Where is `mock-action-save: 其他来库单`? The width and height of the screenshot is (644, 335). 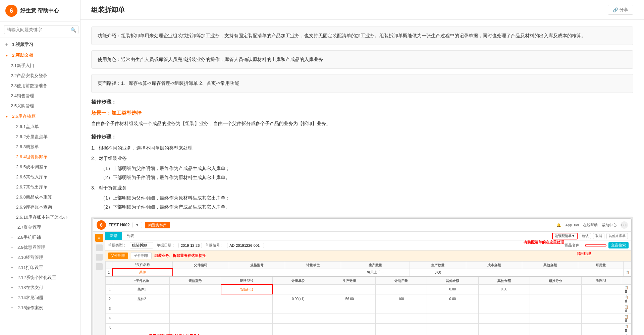 mock-action-save: 其他来库单 is located at coordinates (617, 236).